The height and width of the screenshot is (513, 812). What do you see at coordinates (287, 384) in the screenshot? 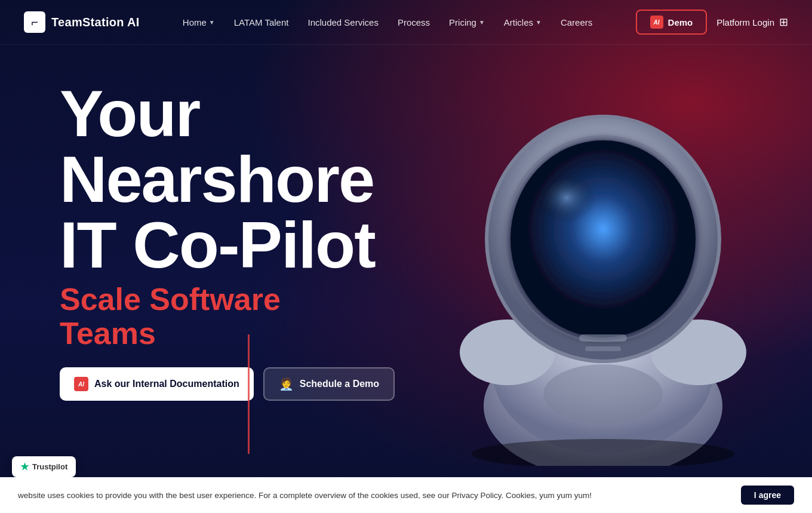
I see `person-icon: 🧑‍💼` at bounding box center [287, 384].